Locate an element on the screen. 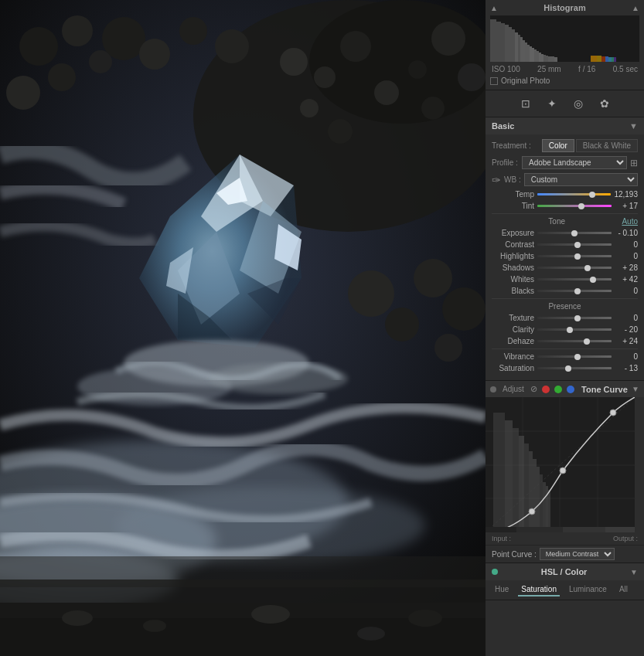 This screenshot has height=656, width=644. tone-curve-toggle is located at coordinates (493, 389).